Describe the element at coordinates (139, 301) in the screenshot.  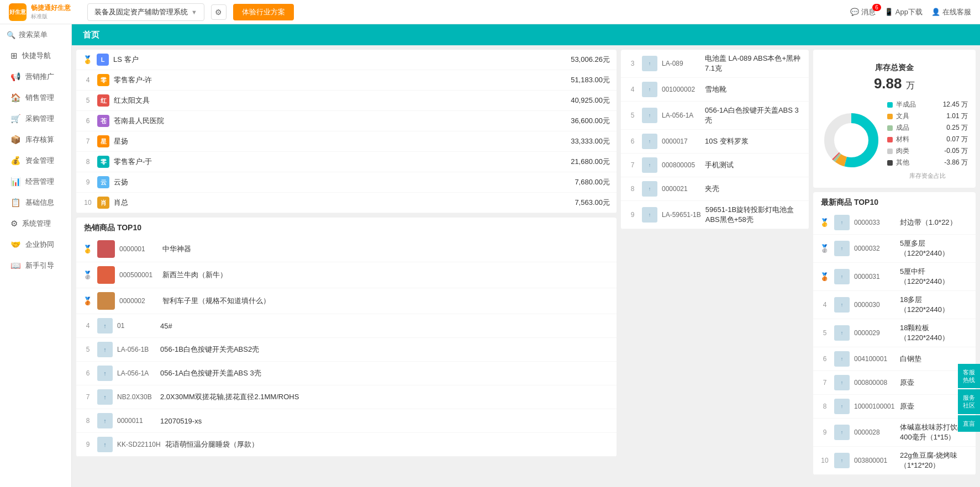
I see `product-code: 0000002` at that location.